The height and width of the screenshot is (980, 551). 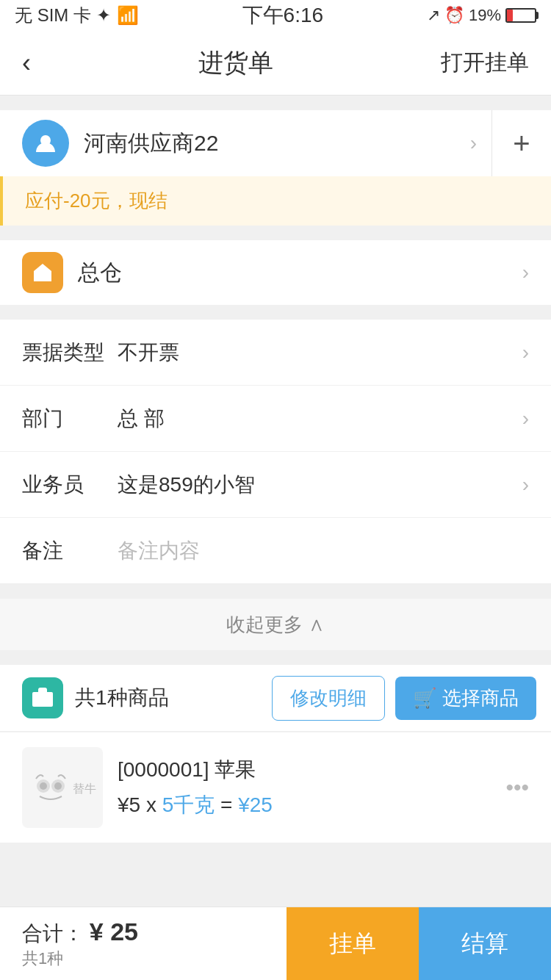 What do you see at coordinates (328, 698) in the screenshot?
I see `edit-detail-button: 修改明细` at bounding box center [328, 698].